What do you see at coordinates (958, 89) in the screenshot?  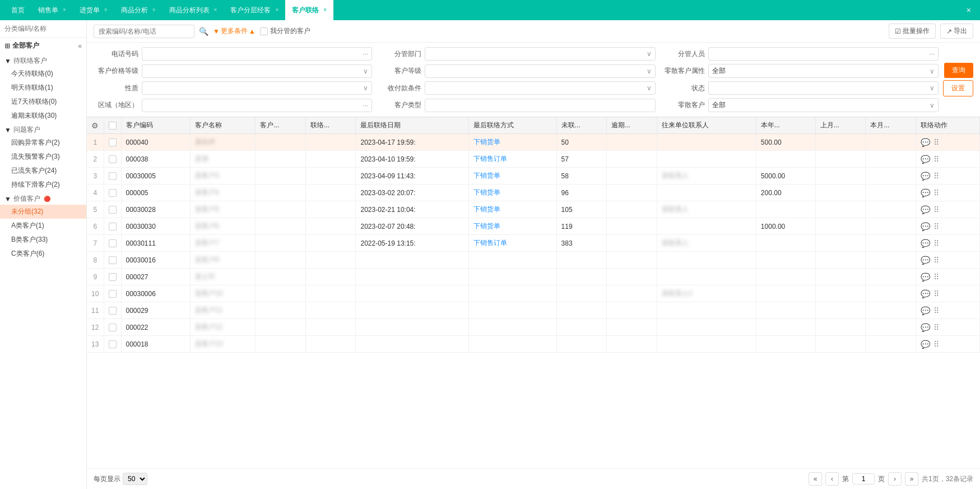 I see `reset-btn: 设置` at bounding box center [958, 89].